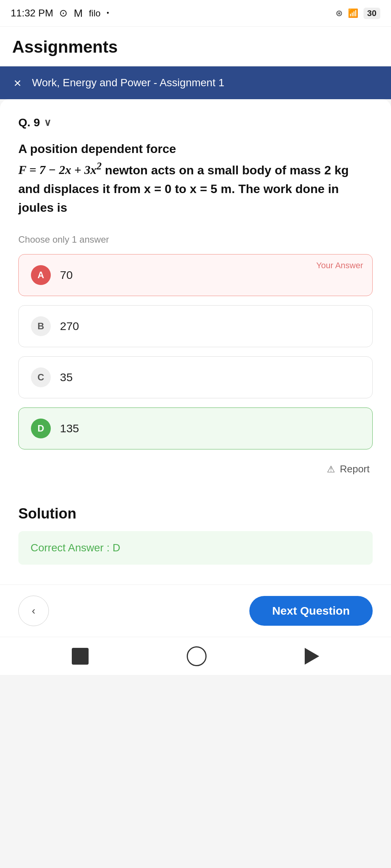 This screenshot has height=868, width=391. Describe the element at coordinates (63, 13) in the screenshot. I see `alarm-icon: ⊙` at that location.